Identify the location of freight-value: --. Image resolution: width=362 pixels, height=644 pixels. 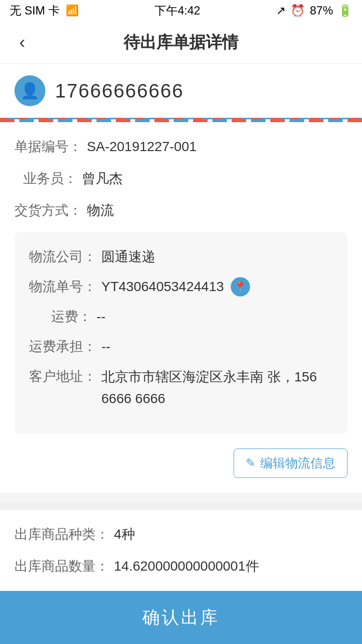
(215, 317).